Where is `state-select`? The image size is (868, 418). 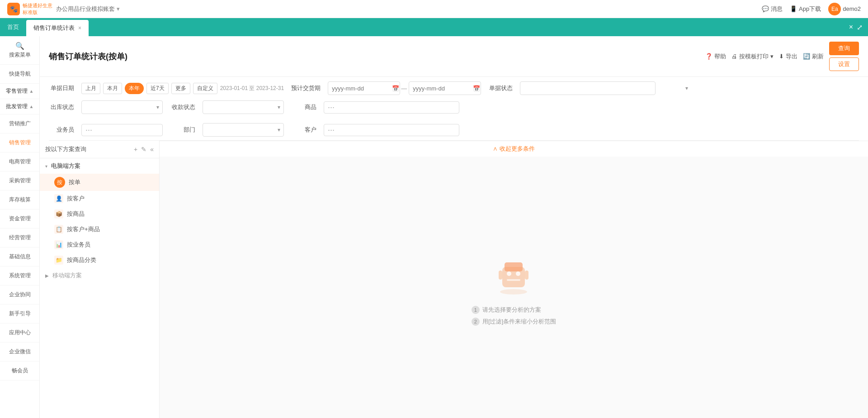 state-select is located at coordinates (588, 88).